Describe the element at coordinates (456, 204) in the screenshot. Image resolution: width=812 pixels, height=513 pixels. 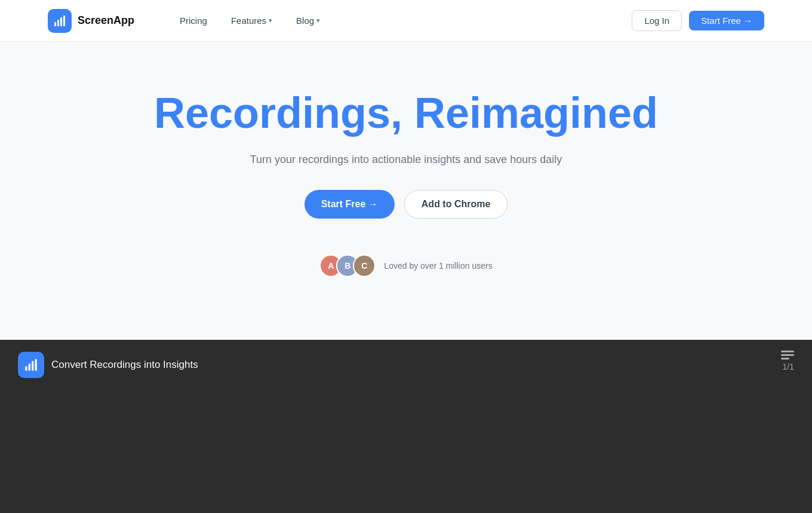
I see `hero-chrome-button: Add to Chrome` at that location.